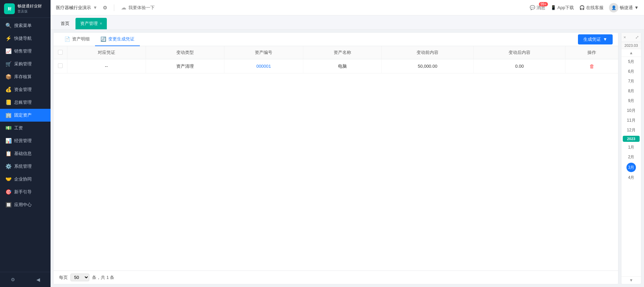  I want to click on generate-voucher-button: 生成凭证 ▼, so click(595, 39).